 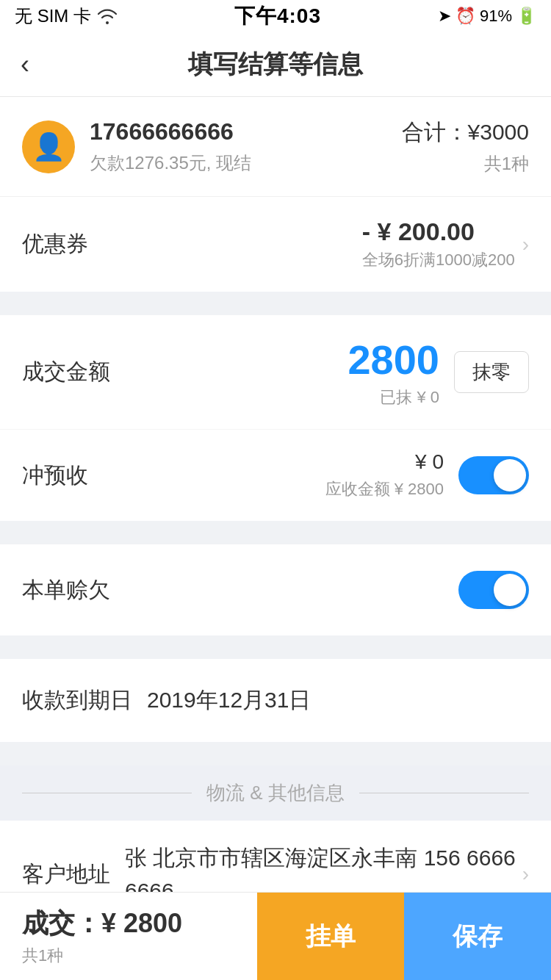 I want to click on status-time: 下午4:03, so click(x=278, y=16).